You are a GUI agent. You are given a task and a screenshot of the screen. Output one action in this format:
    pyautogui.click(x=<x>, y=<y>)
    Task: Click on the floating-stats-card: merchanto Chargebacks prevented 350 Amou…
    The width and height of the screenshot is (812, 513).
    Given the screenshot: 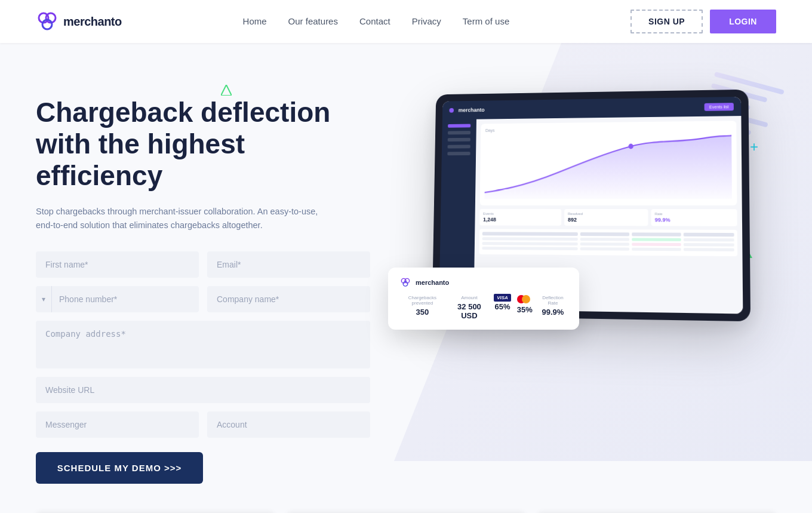 What is the action you would take?
    pyautogui.click(x=484, y=299)
    